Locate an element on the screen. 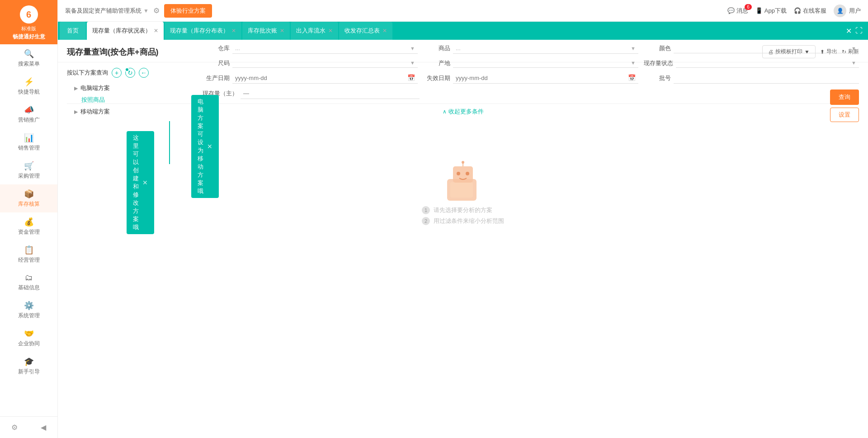  sidebar-item-inventory: 📦 库存核算 is located at coordinates (29, 198).